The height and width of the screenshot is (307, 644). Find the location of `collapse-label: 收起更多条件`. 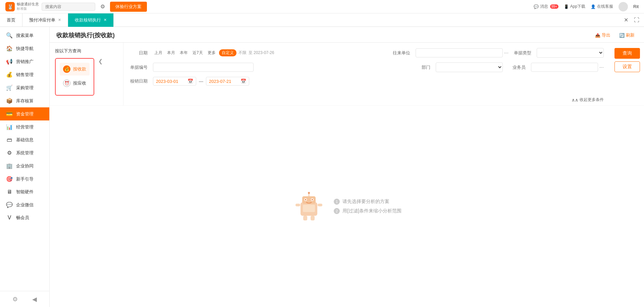

collapse-label: 收起更多条件 is located at coordinates (592, 100).